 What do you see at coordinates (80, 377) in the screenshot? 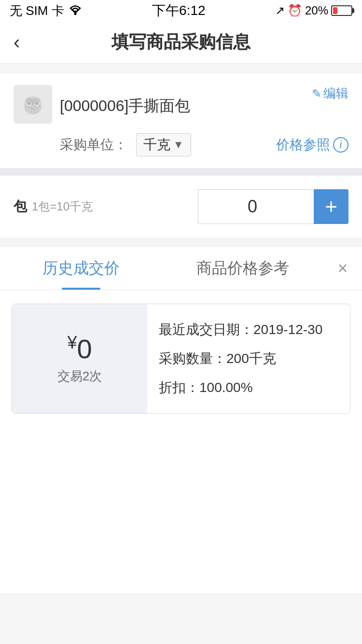
I see `transaction-count: 交易2次` at bounding box center [80, 377].